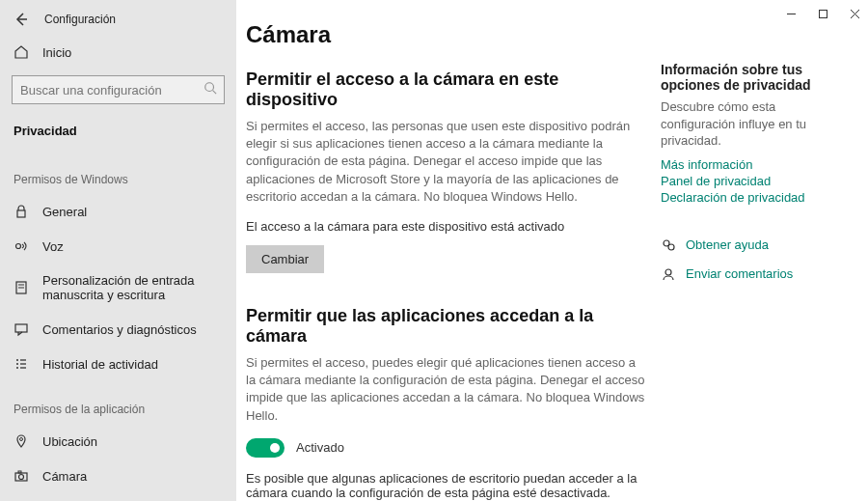 The height and width of the screenshot is (501, 868). What do you see at coordinates (118, 403) in the screenshot?
I see `sidebar-section-apps: Permisos de la aplicación` at bounding box center [118, 403].